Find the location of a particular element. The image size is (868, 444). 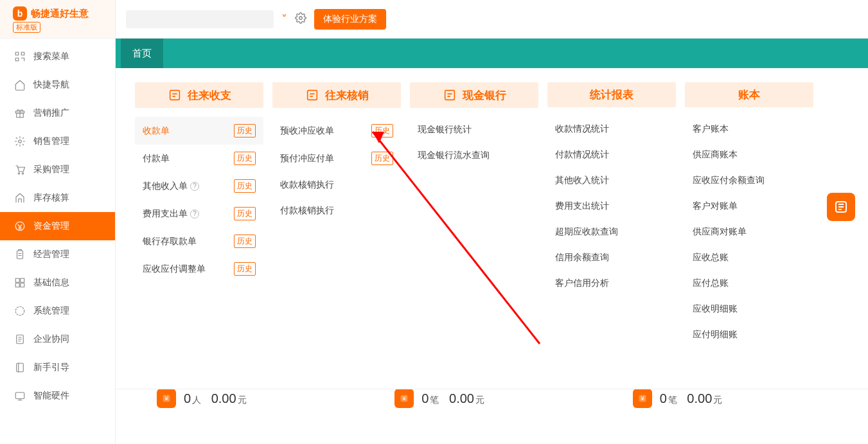

mega-menu-item: 供应商账本 is located at coordinates (749, 155).